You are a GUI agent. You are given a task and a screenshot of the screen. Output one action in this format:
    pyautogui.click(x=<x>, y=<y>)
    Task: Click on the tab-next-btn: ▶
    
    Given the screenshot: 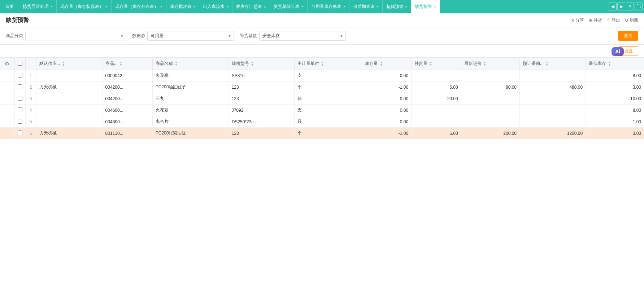 What is the action you would take?
    pyautogui.click(x=621, y=6)
    